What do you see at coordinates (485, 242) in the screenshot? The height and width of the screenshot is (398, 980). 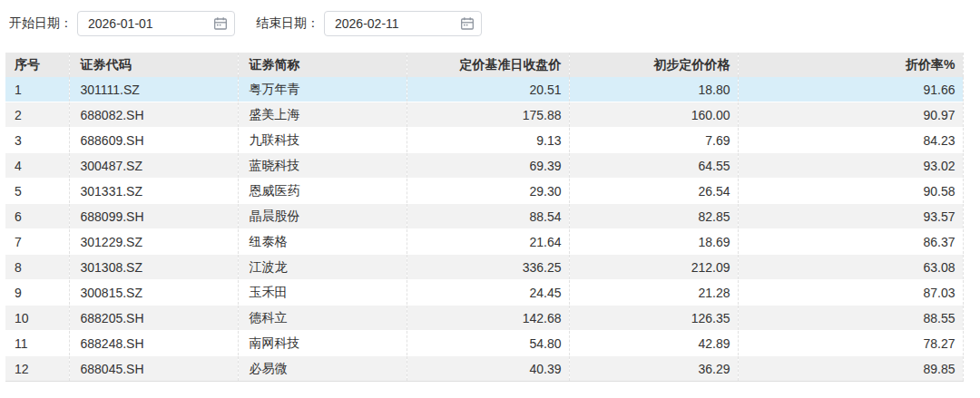 I see `table-row: 7301229.SZ纽泰格21.6418.6986.37` at bounding box center [485, 242].